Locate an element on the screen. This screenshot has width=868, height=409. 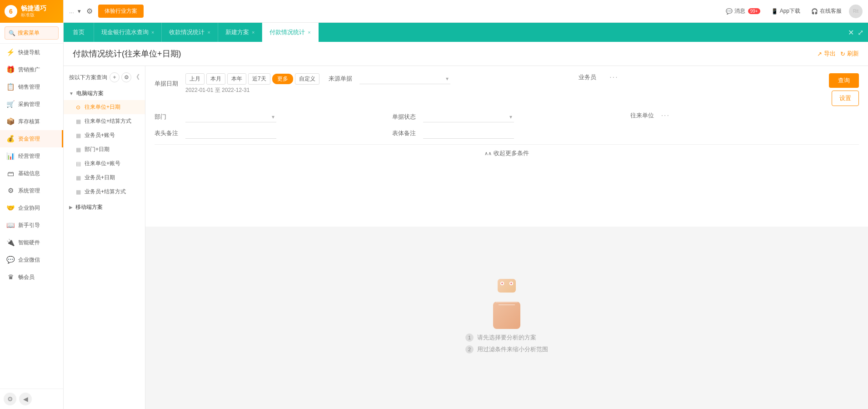
sidebar-logo: 6 畅捷通巧 标准版 is located at coordinates (32, 11).